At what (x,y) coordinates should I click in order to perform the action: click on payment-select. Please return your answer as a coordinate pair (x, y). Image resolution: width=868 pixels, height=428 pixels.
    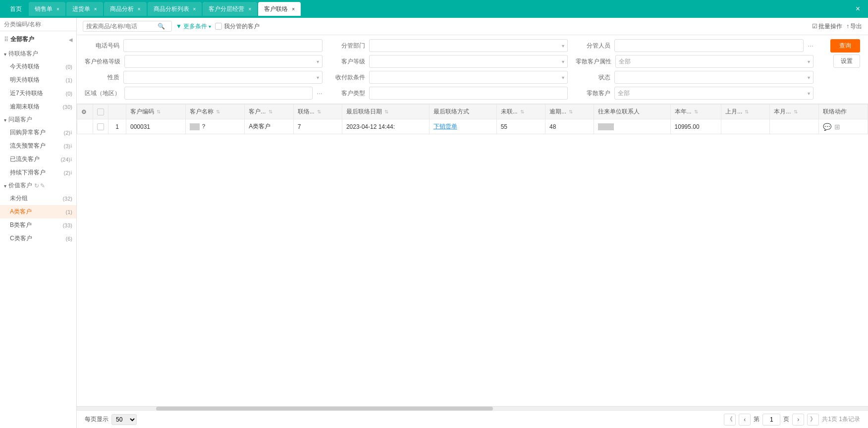
    Looking at the image, I should click on (469, 77).